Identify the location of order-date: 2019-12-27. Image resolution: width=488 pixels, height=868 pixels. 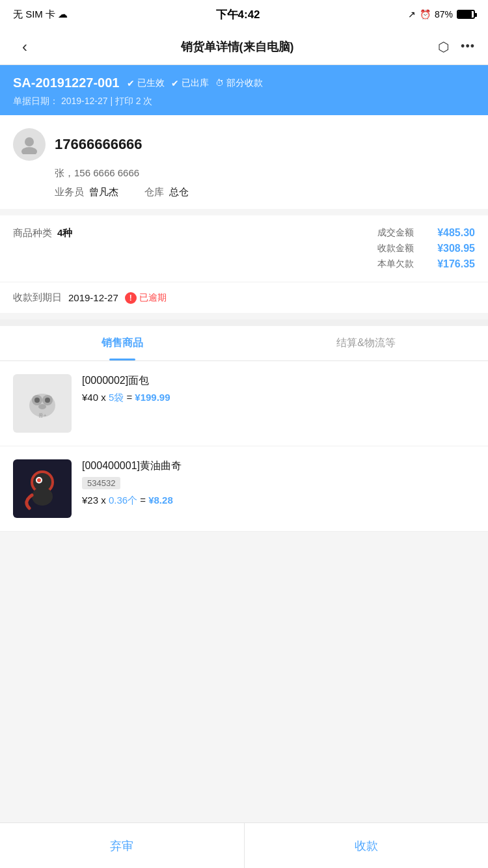
(85, 101).